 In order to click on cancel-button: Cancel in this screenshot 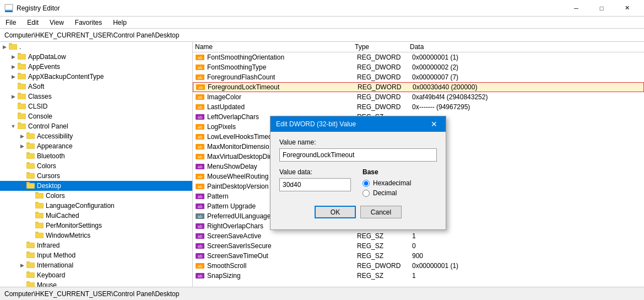, I will do `click(381, 212)`.